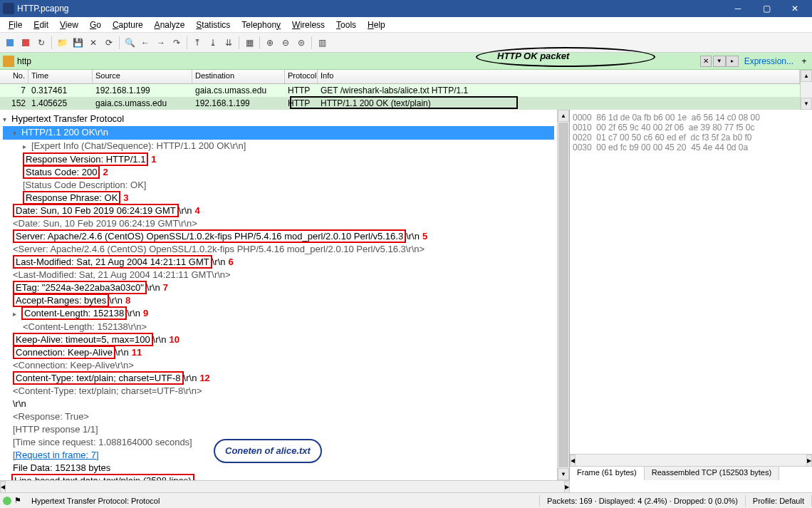 Image resolution: width=812 pixels, height=508 pixels. I want to click on menu-capture: Capture, so click(128, 25).